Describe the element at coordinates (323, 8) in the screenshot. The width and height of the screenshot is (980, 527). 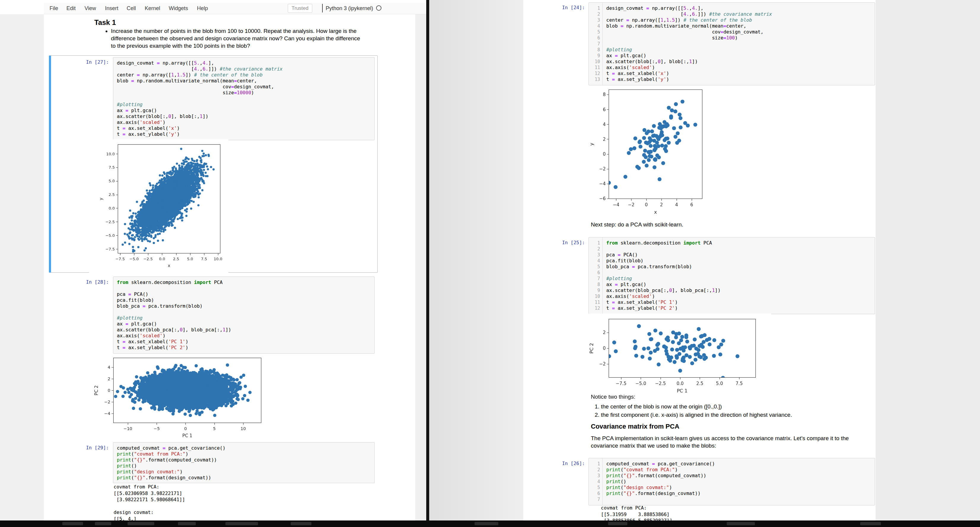
I see `kernel-separator` at that location.